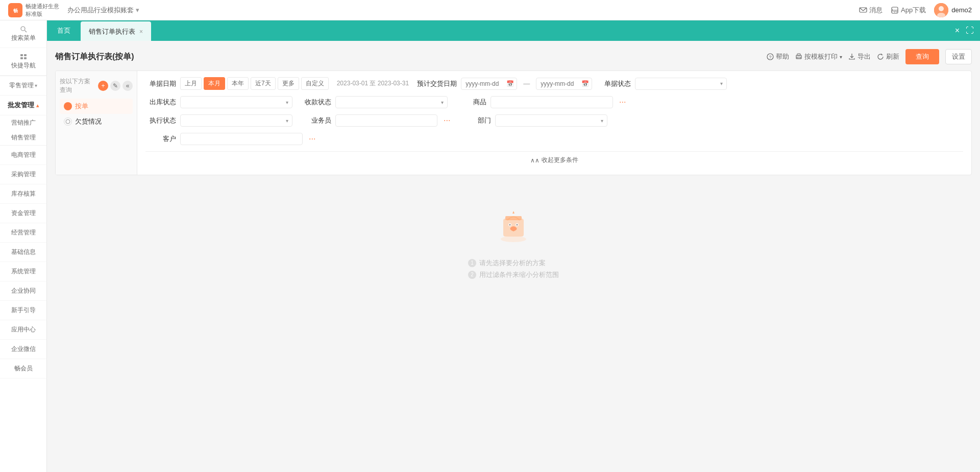  Describe the element at coordinates (489, 84) in the screenshot. I see `delivery-date-start-input` at that location.